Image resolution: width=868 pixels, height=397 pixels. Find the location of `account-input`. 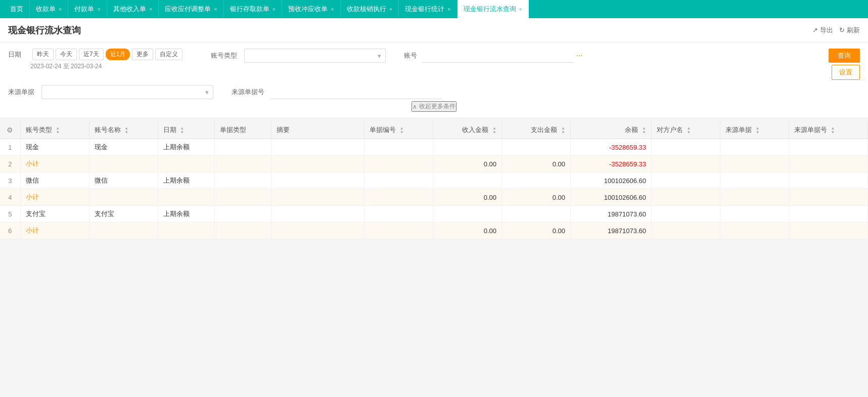

account-input is located at coordinates (498, 56).